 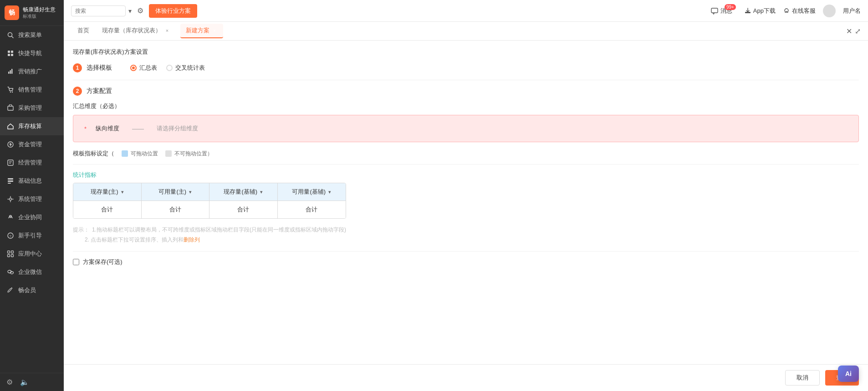 What do you see at coordinates (209, 210) in the screenshot?
I see `stats-table-row-0: 合计 合计 合计 合计` at bounding box center [209, 210].